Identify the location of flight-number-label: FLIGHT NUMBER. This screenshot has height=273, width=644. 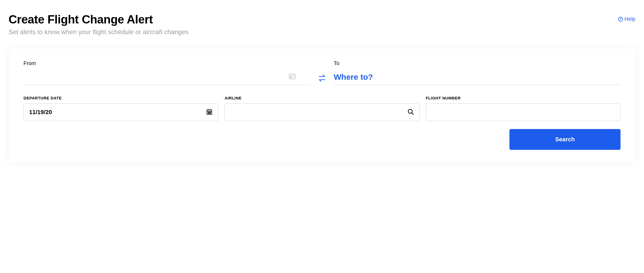
(523, 98).